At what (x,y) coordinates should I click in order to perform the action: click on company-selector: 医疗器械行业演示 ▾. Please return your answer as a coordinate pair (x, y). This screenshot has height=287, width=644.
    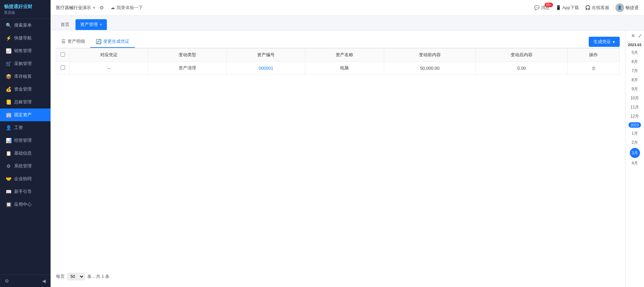
    Looking at the image, I should click on (75, 8).